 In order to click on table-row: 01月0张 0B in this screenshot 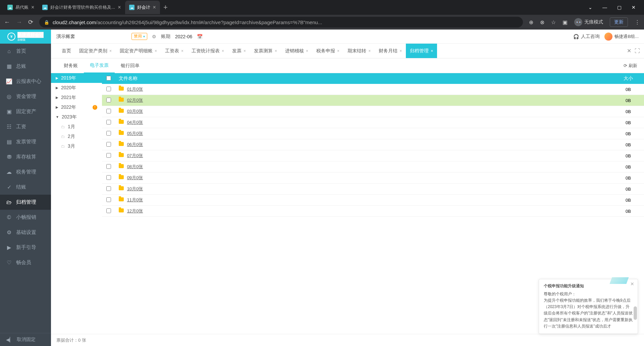, I will do `click(373, 89)`.